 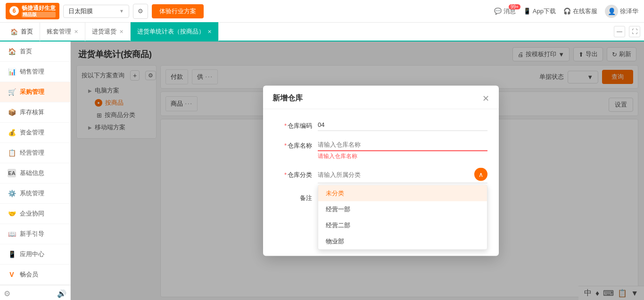 What do you see at coordinates (293, 174) in the screenshot?
I see `warehouse-category-label: *仓库分类` at bounding box center [293, 174].